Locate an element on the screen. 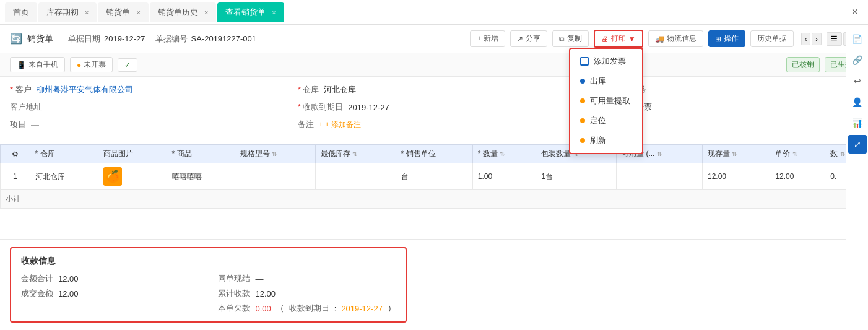 This screenshot has width=868, height=330. logistics-button: 🚚 物流信息 is located at coordinates (676, 38).